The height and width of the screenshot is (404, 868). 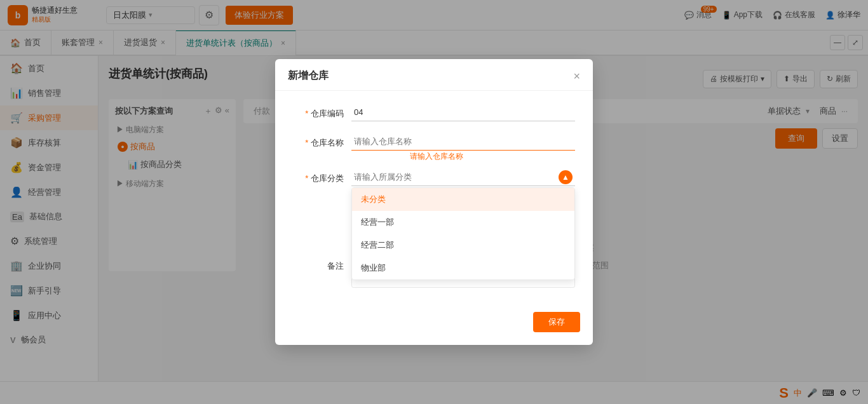 What do you see at coordinates (434, 177) in the screenshot?
I see `warehouse-category-row: 仓库分类 ▲ 未分类 经营一部 经营二部 物业部` at bounding box center [434, 177].